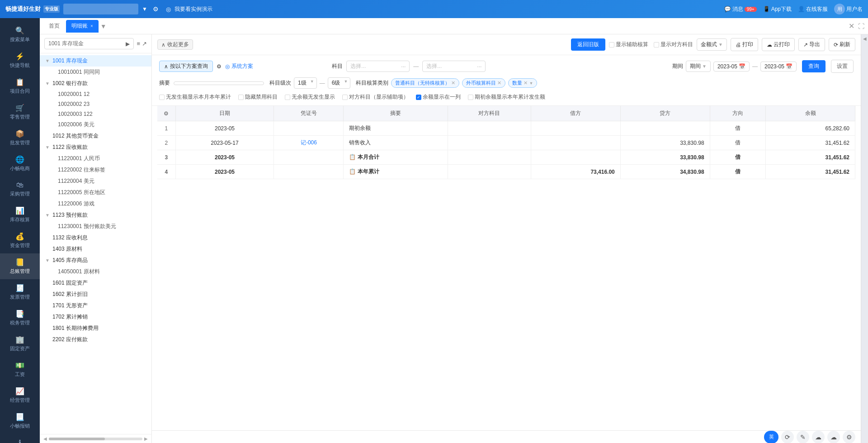  What do you see at coordinates (20, 369) in the screenshot?
I see `sidebar-item-salary: 💵 工资` at bounding box center [20, 369].